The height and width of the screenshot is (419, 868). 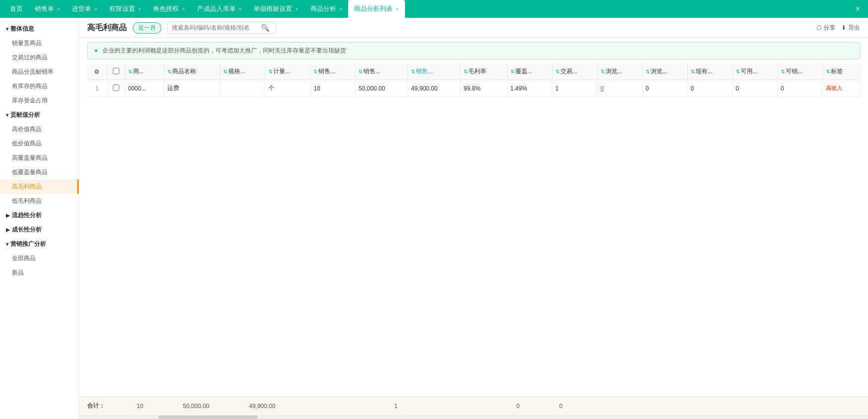 I want to click on export-icon: ⬇, so click(x=844, y=28).